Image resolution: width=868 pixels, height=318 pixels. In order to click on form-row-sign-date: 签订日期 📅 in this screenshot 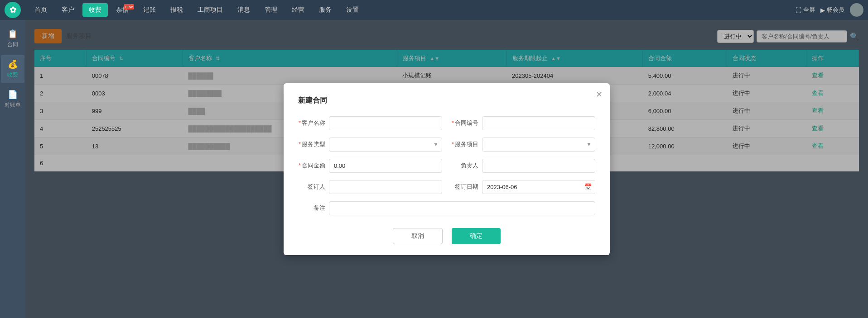, I will do `click(523, 187)`.